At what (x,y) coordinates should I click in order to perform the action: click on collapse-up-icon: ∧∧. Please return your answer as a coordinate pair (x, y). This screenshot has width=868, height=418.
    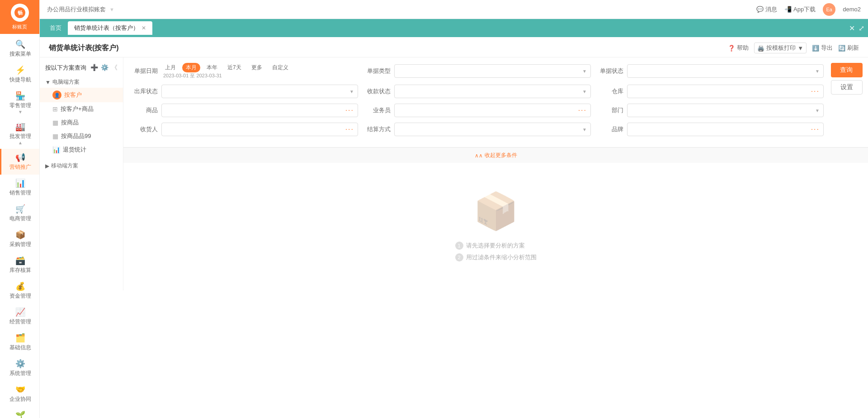
    Looking at the image, I should click on (479, 156).